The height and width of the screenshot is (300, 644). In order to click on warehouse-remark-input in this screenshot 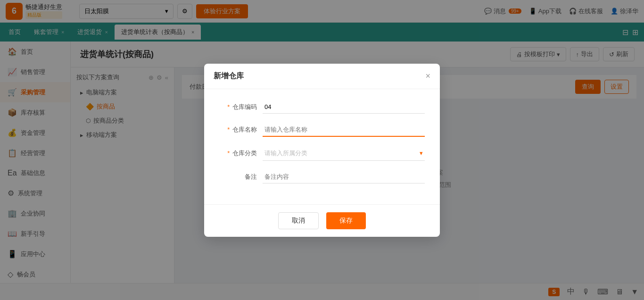, I will do `click(344, 177)`.